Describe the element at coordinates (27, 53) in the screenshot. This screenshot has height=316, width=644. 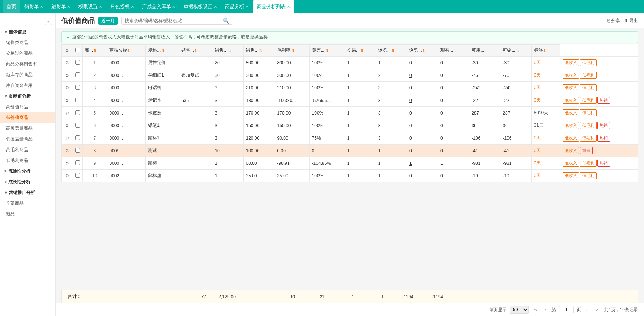
I see `sidebar-item-traded-products: 交易过的商品` at that location.